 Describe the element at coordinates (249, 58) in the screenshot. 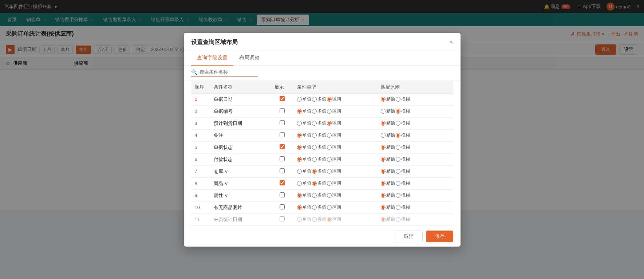

I see `dialog-tab-layout: 布局调整` at that location.